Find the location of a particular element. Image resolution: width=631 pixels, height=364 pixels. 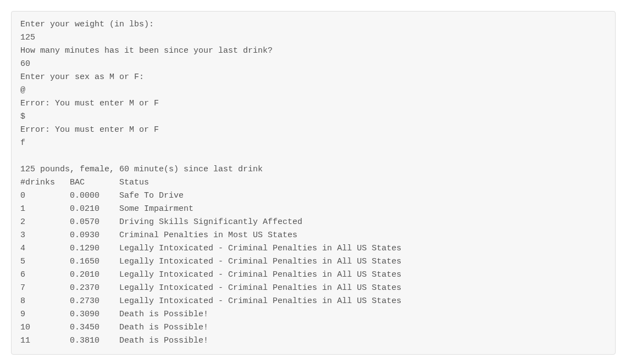

error-2: Error: You must enter M or F is located at coordinates (90, 130).